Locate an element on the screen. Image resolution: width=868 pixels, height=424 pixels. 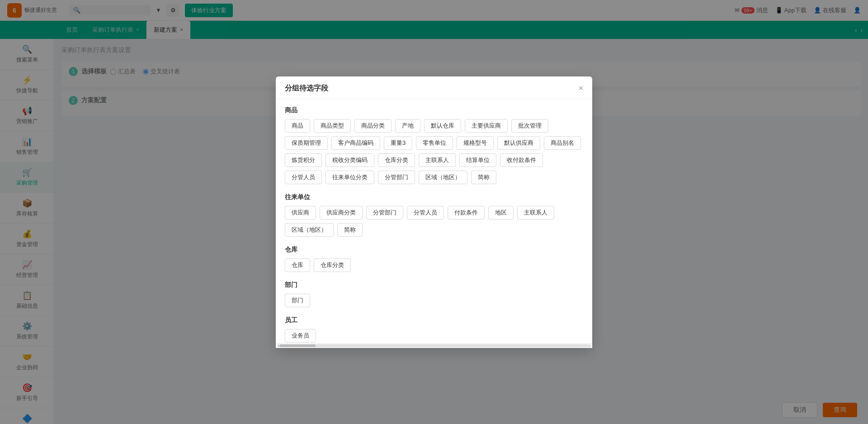
field-group-goods-title: 商品 is located at coordinates (434, 110).